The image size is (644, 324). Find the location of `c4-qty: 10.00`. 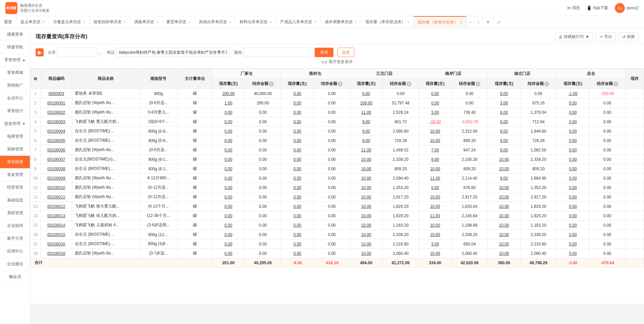

c4-qty: 10.00 is located at coordinates (435, 206).